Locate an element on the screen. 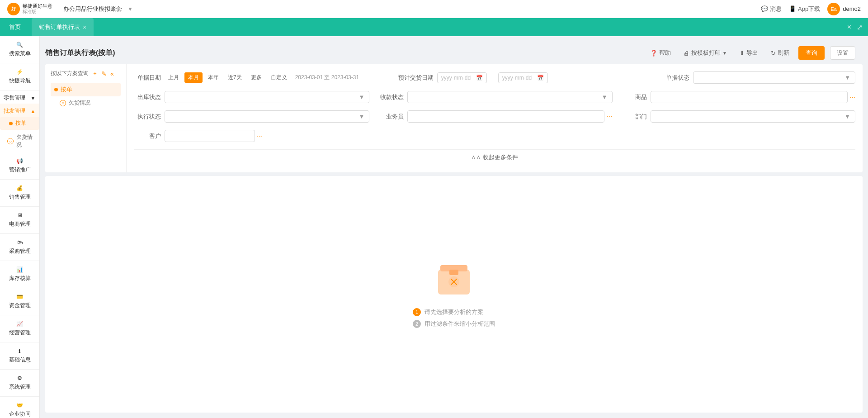 The height and width of the screenshot is (418, 868). date-tab-this-year: 本年 is located at coordinates (213, 78).